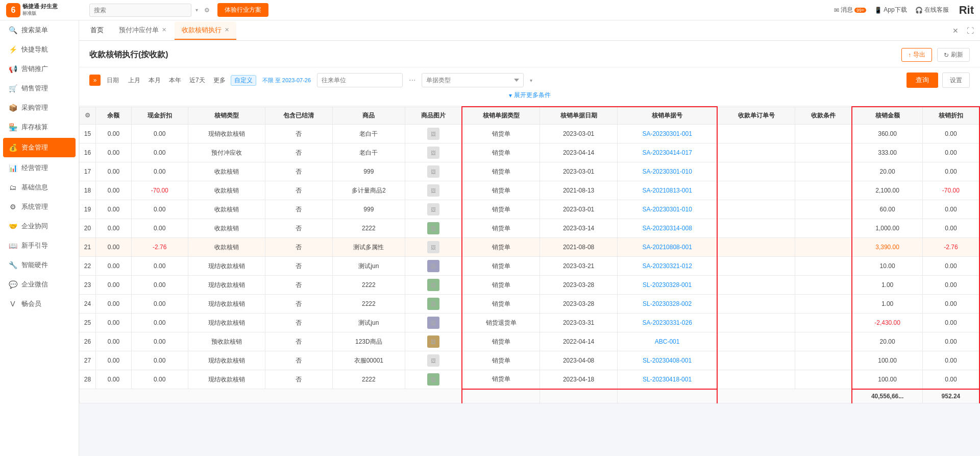 This screenshot has width=980, height=456. Describe the element at coordinates (668, 342) in the screenshot. I see `voucher-no-link: ABC-001` at that location.